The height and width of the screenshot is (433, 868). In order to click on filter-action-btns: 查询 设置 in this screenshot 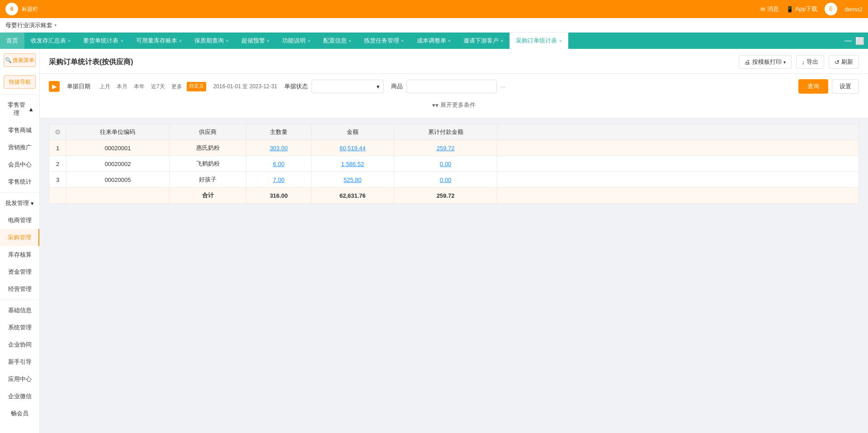, I will do `click(829, 86)`.